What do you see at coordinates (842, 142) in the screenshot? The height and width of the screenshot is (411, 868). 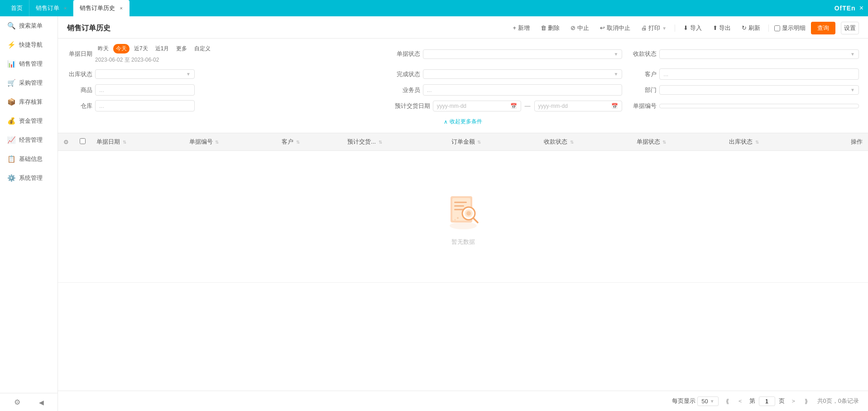 I see `th-ops: 操作` at bounding box center [842, 142].